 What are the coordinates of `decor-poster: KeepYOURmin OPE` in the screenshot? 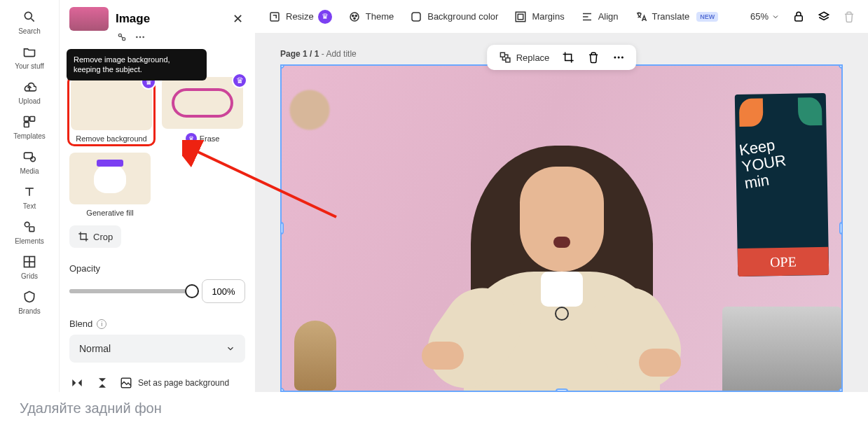 It's located at (782, 185).